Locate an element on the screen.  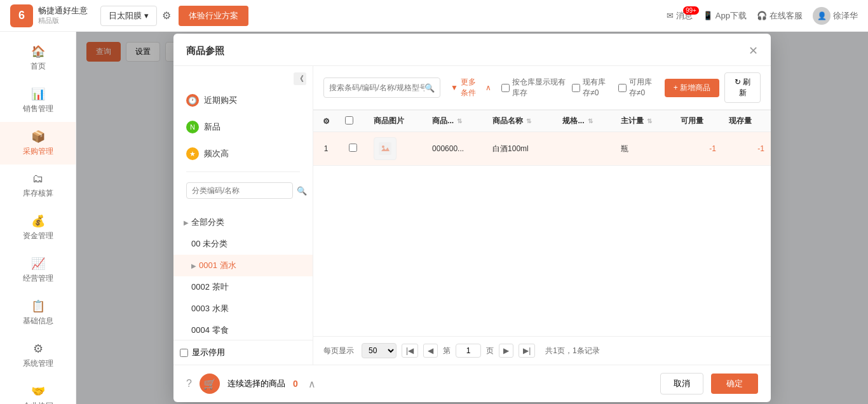
th-name: 商品名称 ⇅ is located at coordinates (521, 121).